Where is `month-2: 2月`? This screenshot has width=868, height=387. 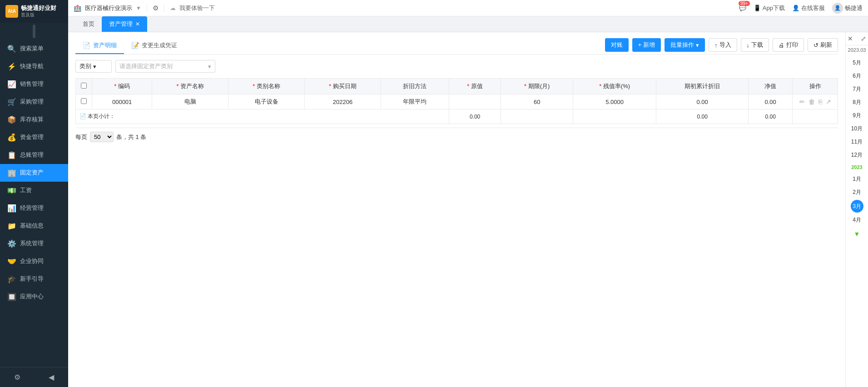 month-2: 2月 is located at coordinates (857, 193).